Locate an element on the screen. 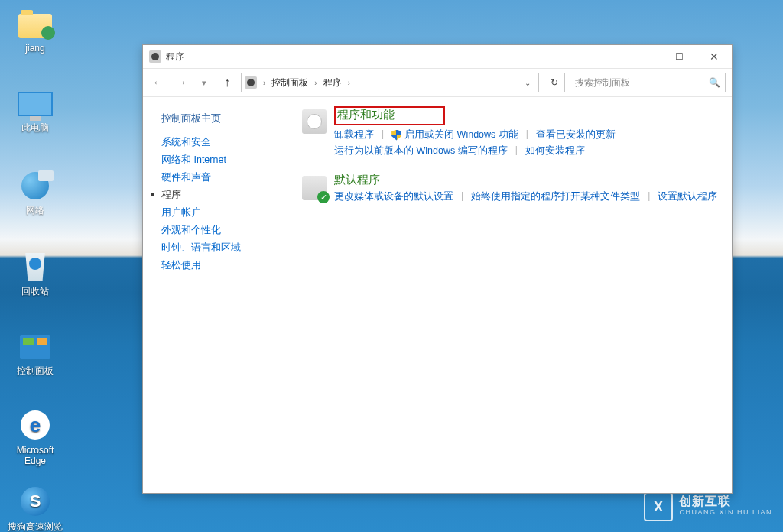  desktop-icon-label: Microsoft is located at coordinates (35, 450).